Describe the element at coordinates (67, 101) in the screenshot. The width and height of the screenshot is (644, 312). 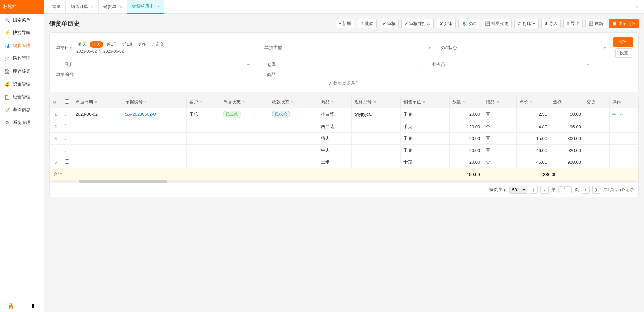
I see `select-all-checkbox` at that location.